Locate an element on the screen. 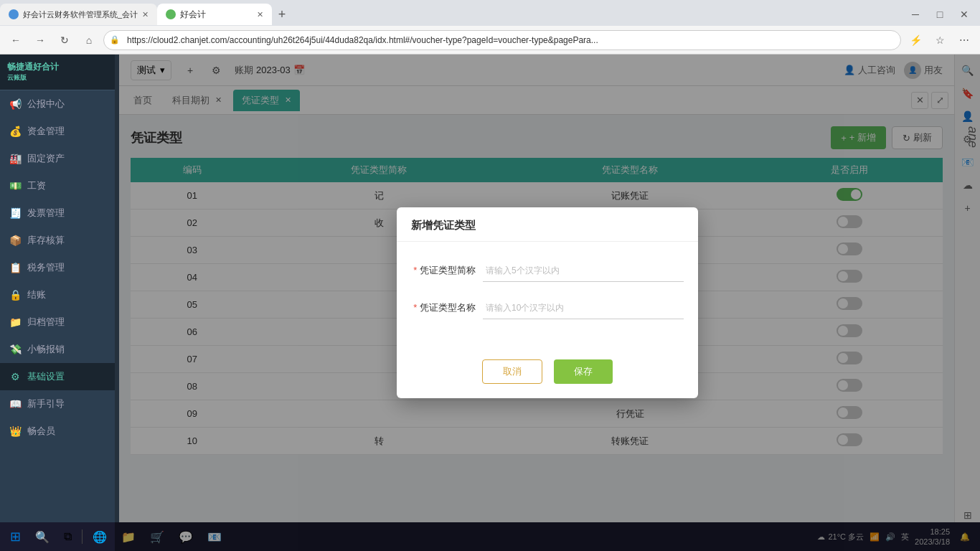  settings-icon: ⚙ is located at coordinates (15, 377).